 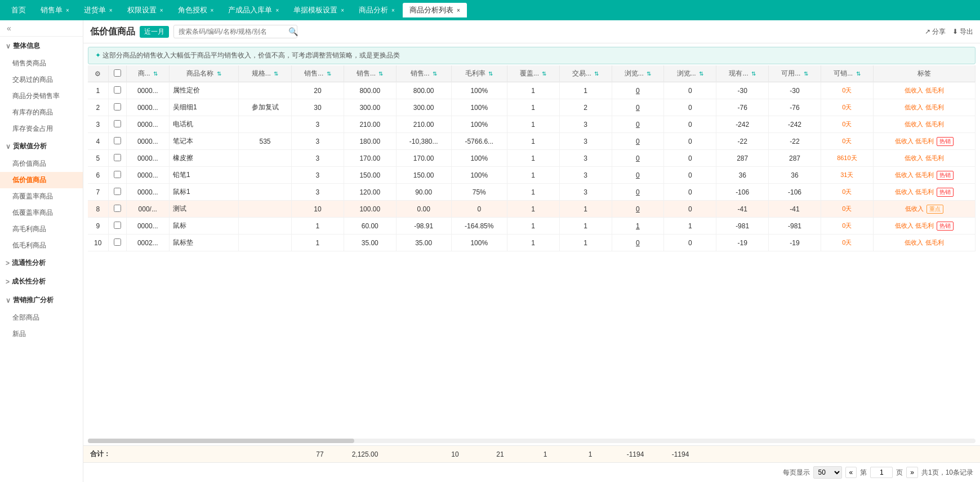 I want to click on search-icon: 🔍, so click(x=293, y=32).